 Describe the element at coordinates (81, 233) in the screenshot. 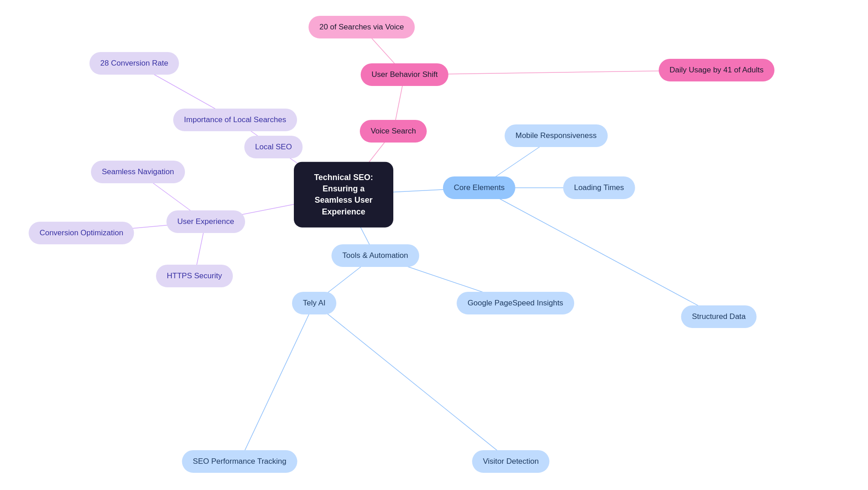

I see `node-conversion_opt: Conversion Optimization` at that location.